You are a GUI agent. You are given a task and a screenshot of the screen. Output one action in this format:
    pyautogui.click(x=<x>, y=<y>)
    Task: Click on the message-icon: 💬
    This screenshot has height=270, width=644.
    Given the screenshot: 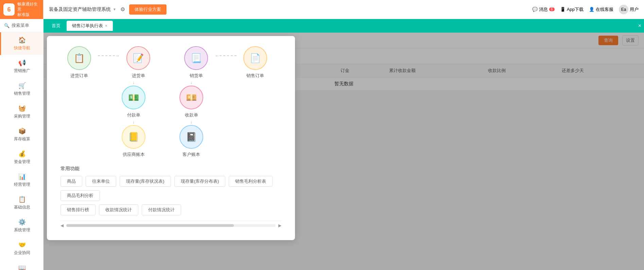 What is the action you would take?
    pyautogui.click(x=535, y=10)
    